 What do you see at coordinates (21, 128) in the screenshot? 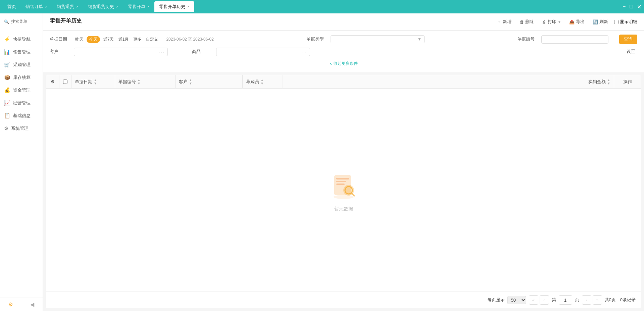
I see `sidebar-item-system: ⚙ 系统管理` at bounding box center [21, 128].